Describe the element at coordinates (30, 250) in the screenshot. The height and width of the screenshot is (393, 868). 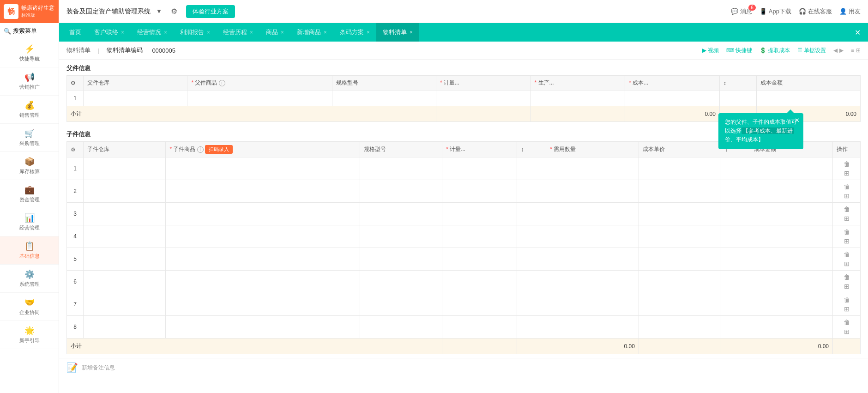
I see `sidebar-item-基础信息: 📋基础信息` at that location.